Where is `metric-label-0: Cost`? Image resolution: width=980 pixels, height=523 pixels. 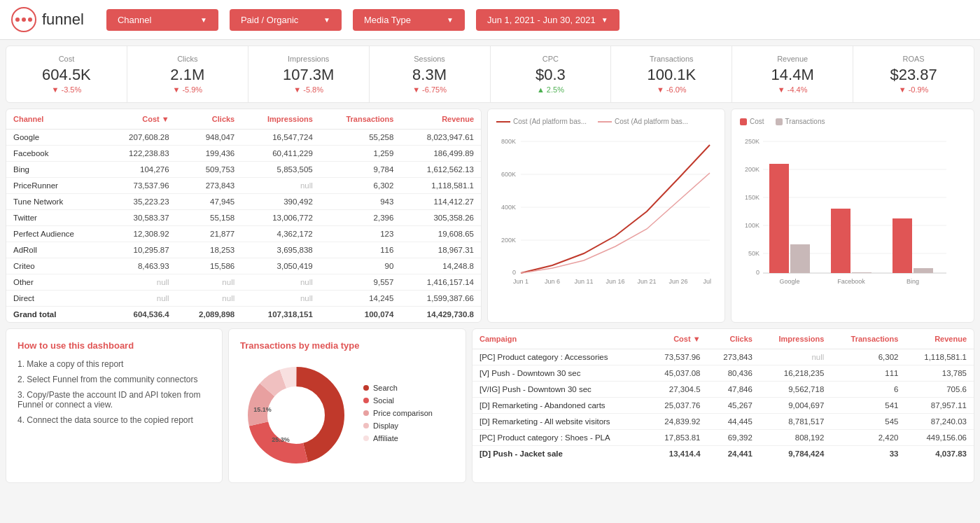
metric-label-0: Cost is located at coordinates (66, 59).